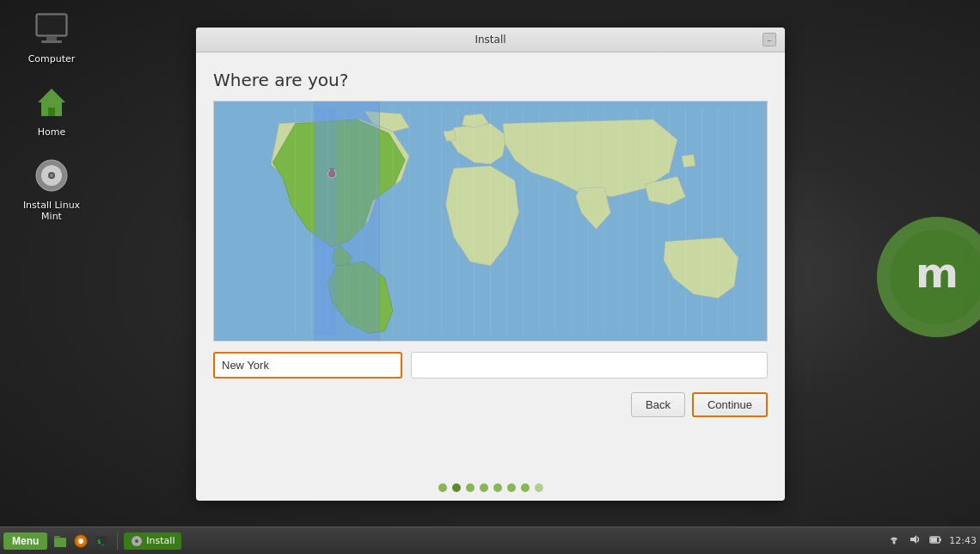 The image size is (980, 554). I want to click on desktop-icon-install-mint: Install Linux Mint, so click(52, 188).